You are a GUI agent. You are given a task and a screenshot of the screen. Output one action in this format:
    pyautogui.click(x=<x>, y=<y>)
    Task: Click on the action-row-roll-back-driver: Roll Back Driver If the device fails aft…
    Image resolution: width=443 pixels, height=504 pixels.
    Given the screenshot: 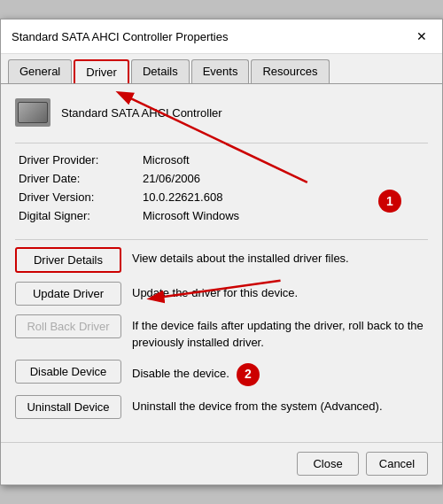 What is the action you would take?
    pyautogui.click(x=222, y=332)
    